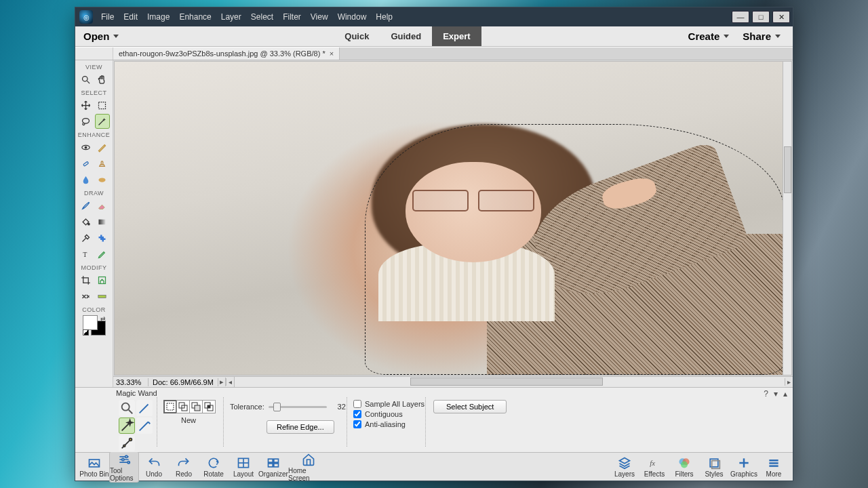 The image size is (868, 488). I want to click on undo-button: Undo, so click(154, 466).